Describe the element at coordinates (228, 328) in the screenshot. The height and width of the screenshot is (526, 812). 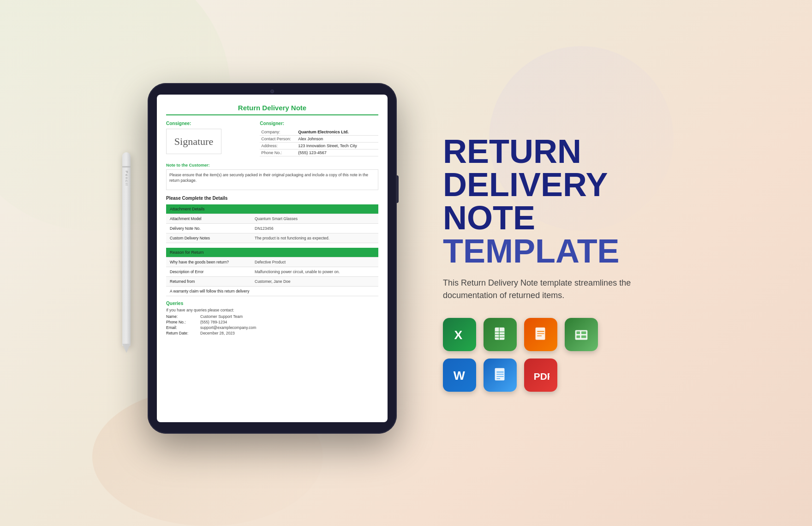
I see `query-email-value: support@examplecompany.com` at that location.